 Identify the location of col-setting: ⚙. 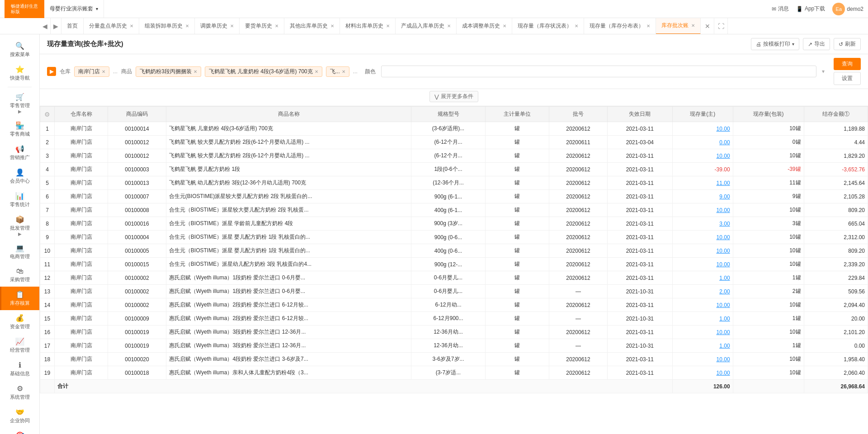
(47, 114).